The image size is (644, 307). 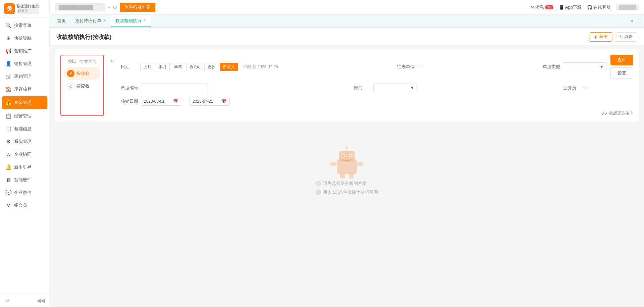 What do you see at coordinates (23, 25) in the screenshot?
I see `sidebar-item-label: 搜索菜单` at bounding box center [23, 25].